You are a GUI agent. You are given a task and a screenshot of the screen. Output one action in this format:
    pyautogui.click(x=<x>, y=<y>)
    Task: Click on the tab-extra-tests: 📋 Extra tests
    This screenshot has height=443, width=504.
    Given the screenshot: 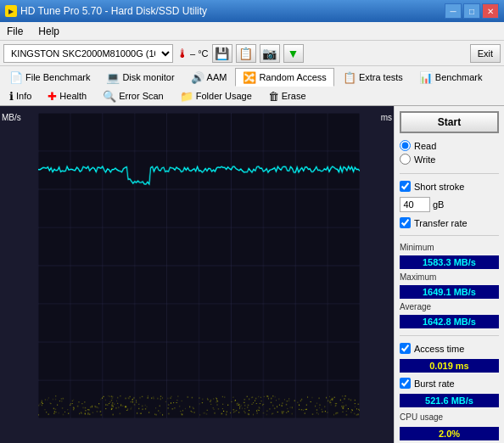 What is the action you would take?
    pyautogui.click(x=373, y=77)
    